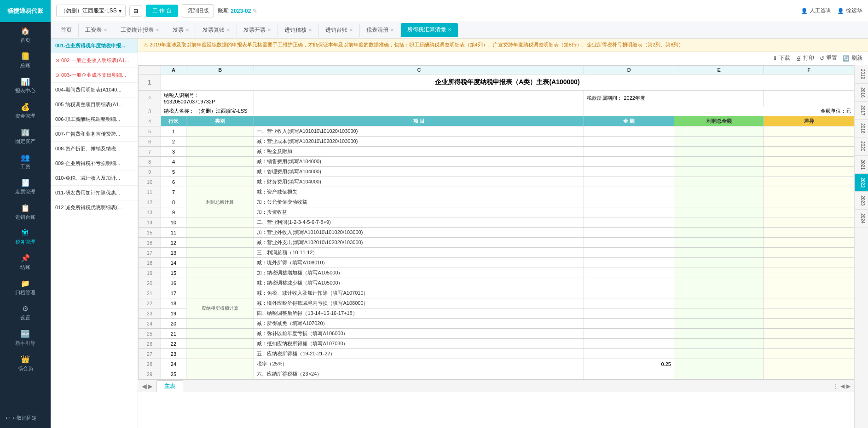 Image resolution: width=868 pixels, height=428 pixels. Describe the element at coordinates (25, 86) in the screenshot. I see `sidebar-item-reports: 📊 报表中心` at that location.